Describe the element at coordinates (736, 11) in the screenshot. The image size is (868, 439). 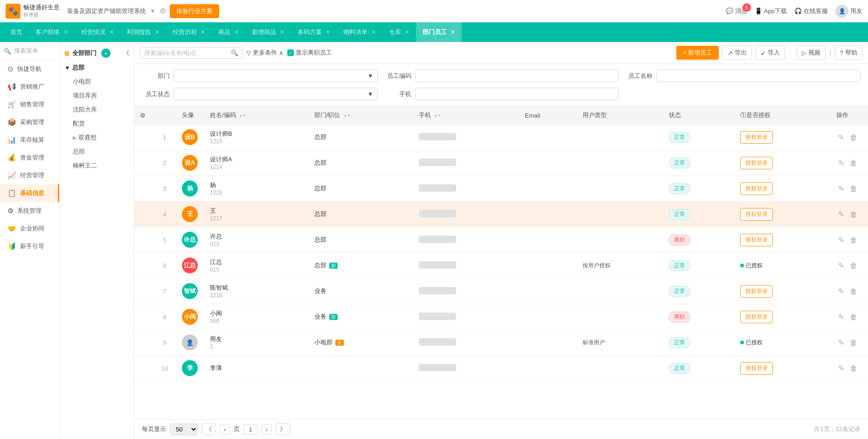
I see `message-item: 💬 消息 5` at that location.